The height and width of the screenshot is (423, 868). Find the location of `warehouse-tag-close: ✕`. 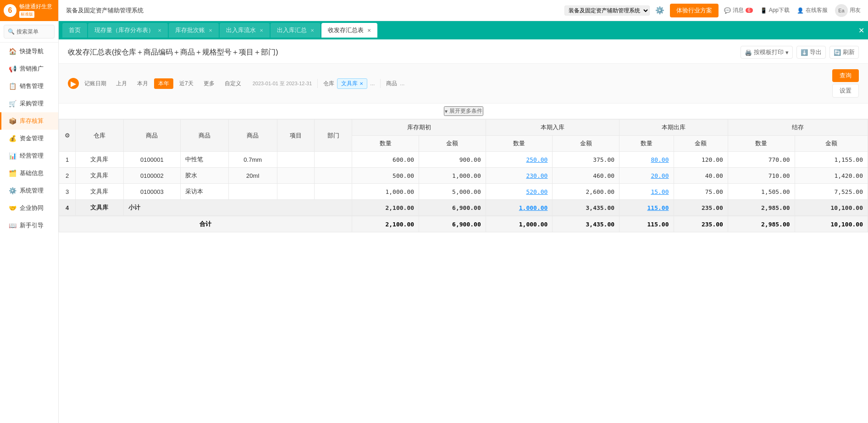

warehouse-tag-close: ✕ is located at coordinates (361, 83).